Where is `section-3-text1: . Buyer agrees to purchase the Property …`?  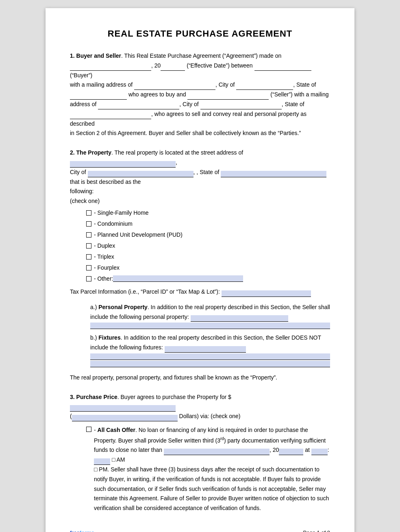
section-3-text1: . Buyer agrees to purchase the Property … is located at coordinates (174, 397).